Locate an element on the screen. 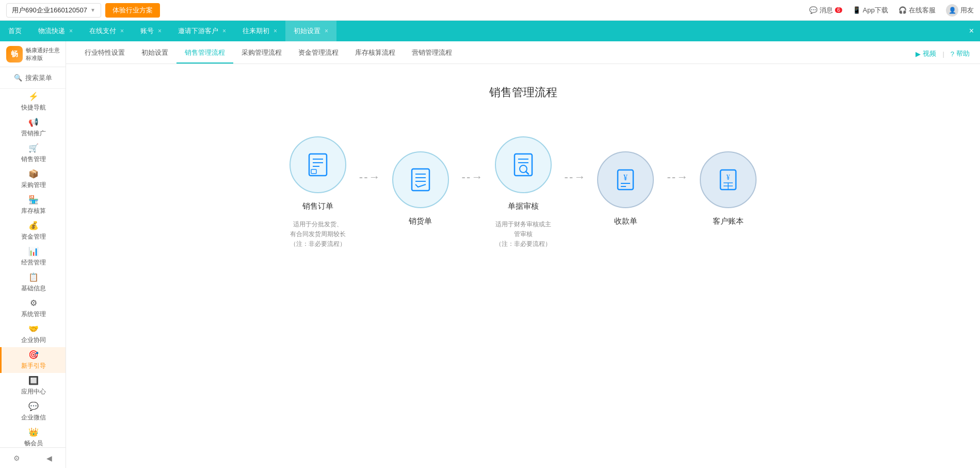 This screenshot has width=980, height=468. sub-tab-industry: 行业特性设置 is located at coordinates (105, 53).